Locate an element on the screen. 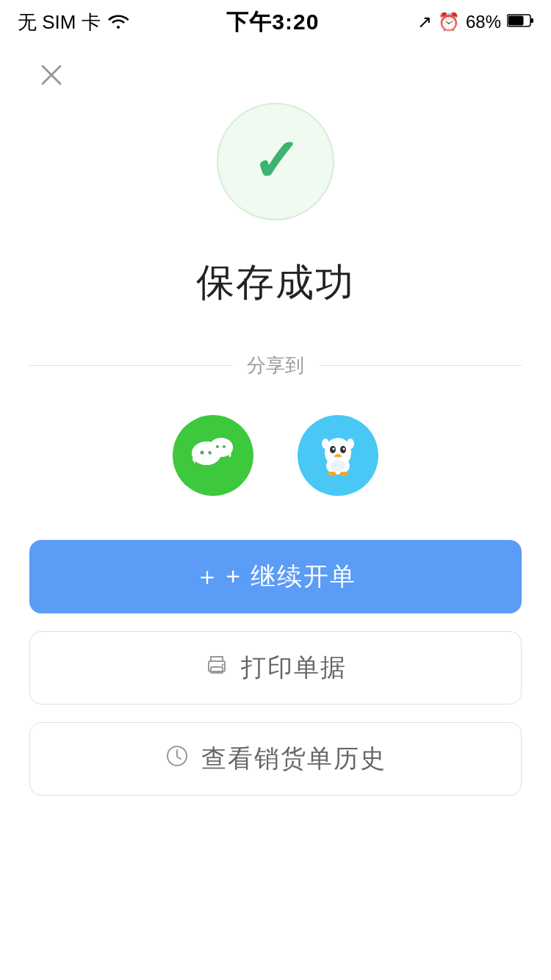 This screenshot has height=980, width=551. share-icons is located at coordinates (276, 455).